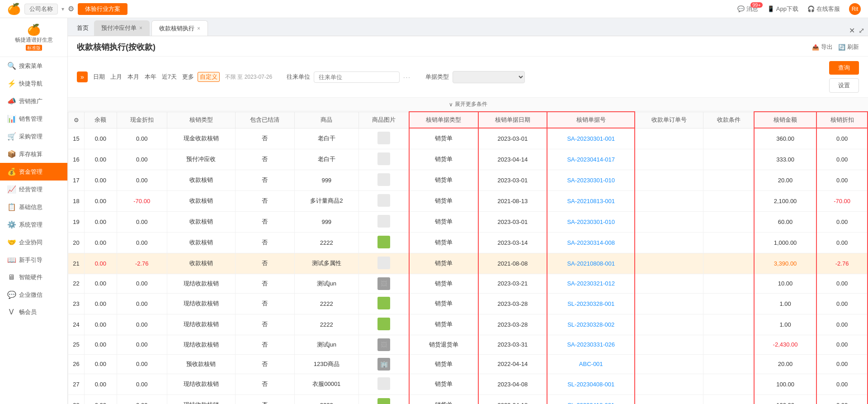  I want to click on cell-bill-date: 2021-08-13, so click(513, 201).